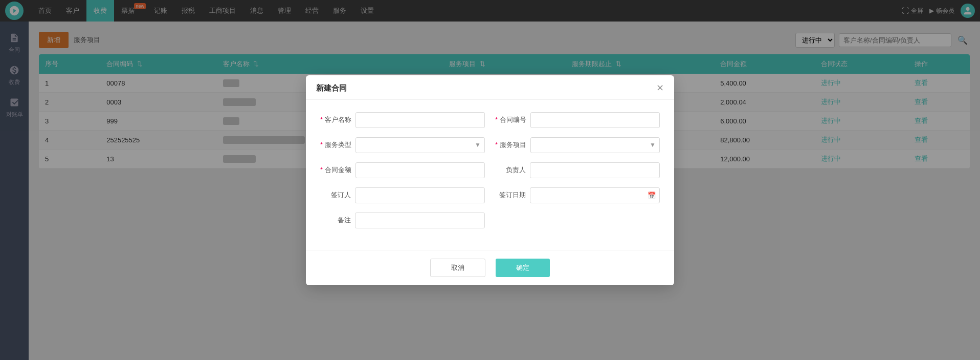 This screenshot has height=360, width=980. What do you see at coordinates (490, 220) in the screenshot?
I see `form-row-5: 备注` at bounding box center [490, 220].